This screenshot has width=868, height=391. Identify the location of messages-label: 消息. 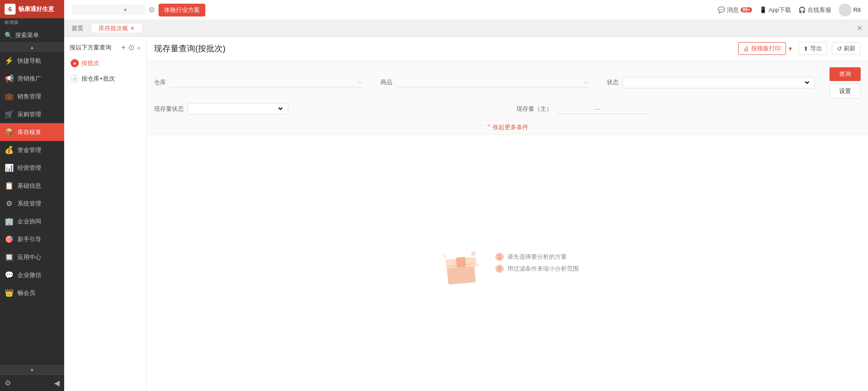
(733, 10).